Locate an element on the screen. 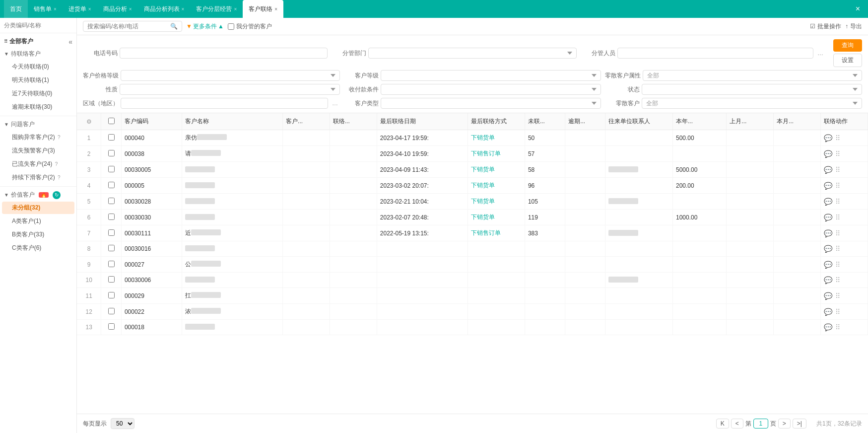 The height and width of the screenshot is (433, 868). filter-select-status is located at coordinates (752, 89).